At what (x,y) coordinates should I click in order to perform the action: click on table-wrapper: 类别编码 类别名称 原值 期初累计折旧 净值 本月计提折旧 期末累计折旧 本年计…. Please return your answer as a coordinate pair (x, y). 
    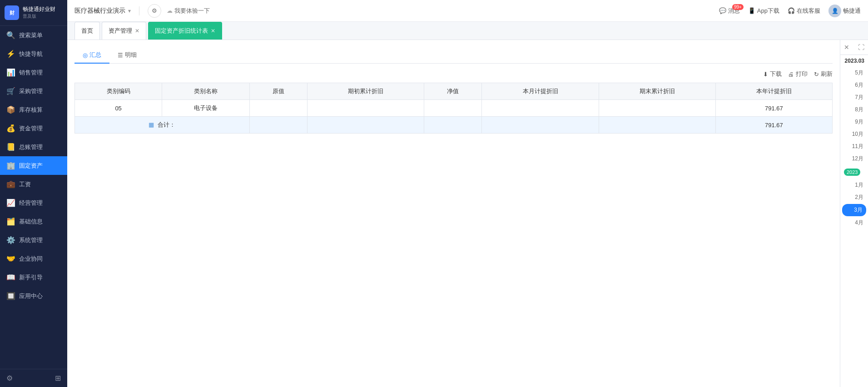
    Looking at the image, I should click on (453, 108).